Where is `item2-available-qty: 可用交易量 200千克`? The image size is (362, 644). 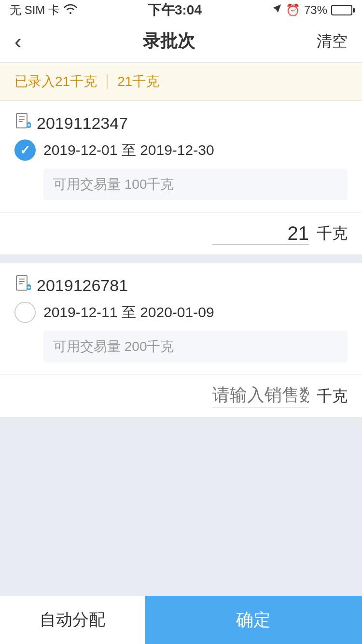 item2-available-qty: 可用交易量 200千克 is located at coordinates (195, 347).